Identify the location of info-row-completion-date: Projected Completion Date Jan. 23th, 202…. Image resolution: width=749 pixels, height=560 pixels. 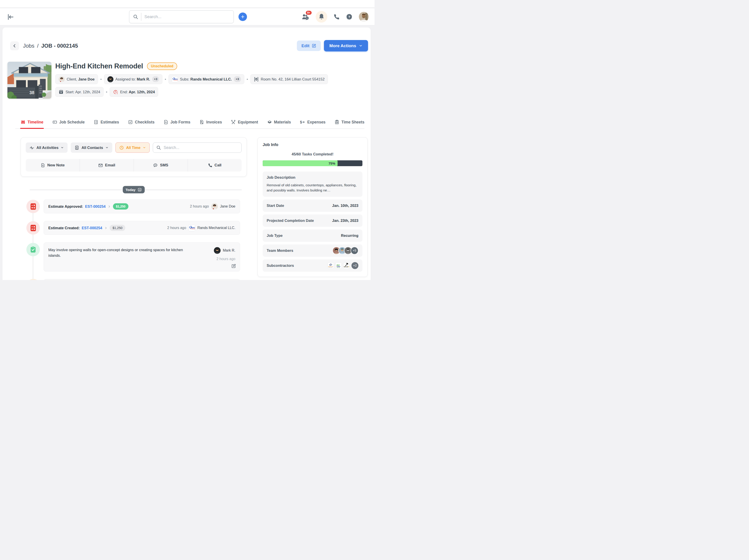
(313, 221).